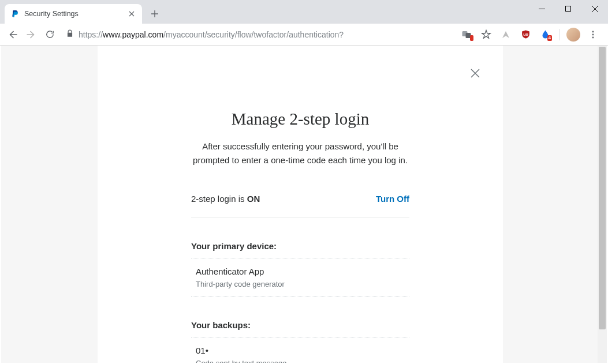 The height and width of the screenshot is (364, 608). I want to click on backups-heading: Your backups:, so click(300, 329).